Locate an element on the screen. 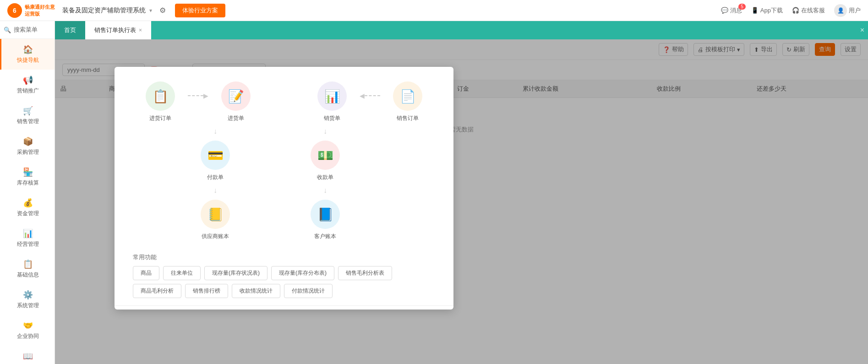 The image size is (868, 364). sidebar-item-operations: 📊 经营管理 is located at coordinates (27, 238).